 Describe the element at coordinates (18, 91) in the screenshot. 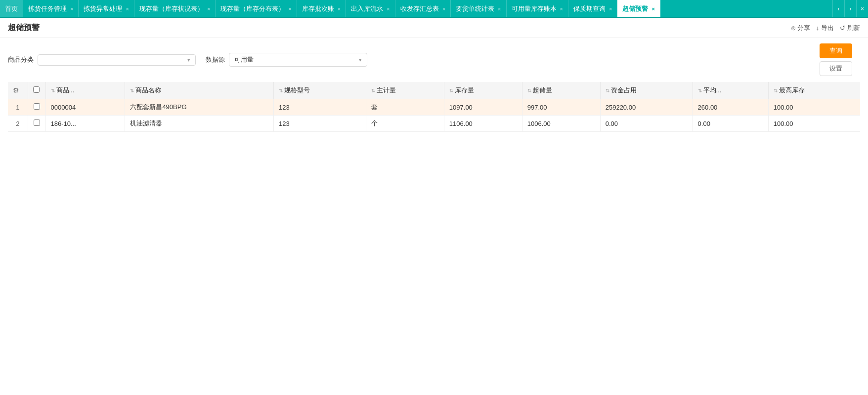

I see `th-settings: ⚙` at that location.